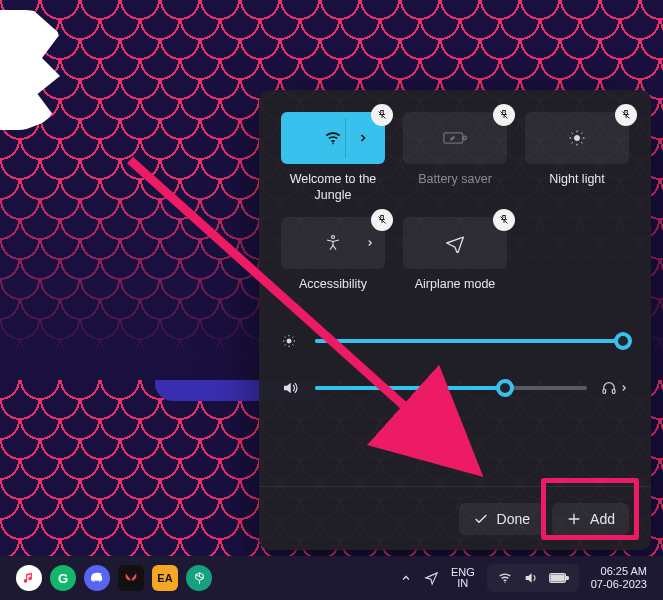 This screenshot has height=600, width=663. What do you see at coordinates (455, 138) in the screenshot?
I see `battery-saver-toggle` at bounding box center [455, 138].